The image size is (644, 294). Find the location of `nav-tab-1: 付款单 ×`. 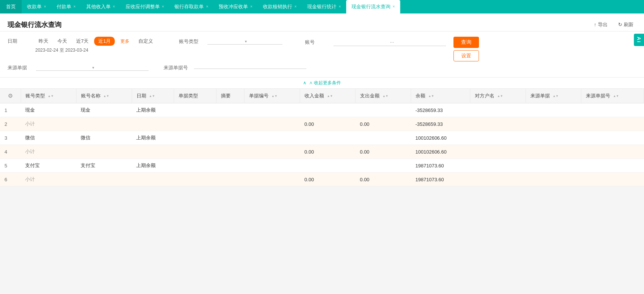

nav-tab-1: 付款单 × is located at coordinates (66, 7).